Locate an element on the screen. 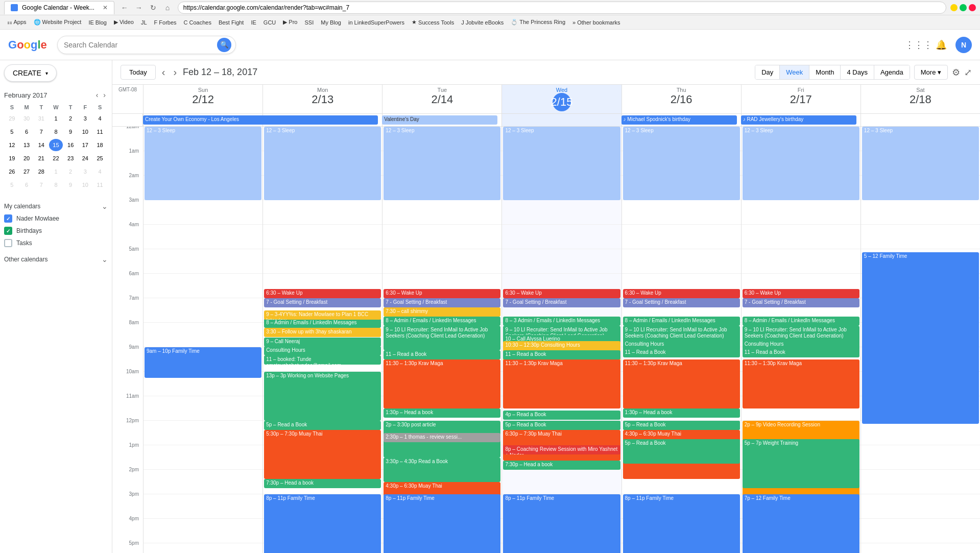 The width and height of the screenshot is (980, 553). bookmark-success-tools: ★ Success Tools is located at coordinates (433, 22).